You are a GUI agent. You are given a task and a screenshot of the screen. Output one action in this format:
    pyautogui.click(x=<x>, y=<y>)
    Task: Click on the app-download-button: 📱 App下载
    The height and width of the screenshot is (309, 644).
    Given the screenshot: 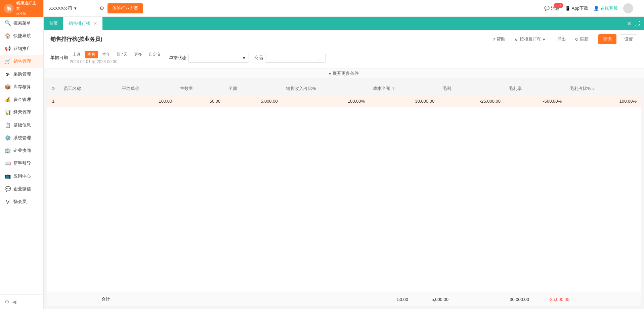 What is the action you would take?
    pyautogui.click(x=576, y=8)
    